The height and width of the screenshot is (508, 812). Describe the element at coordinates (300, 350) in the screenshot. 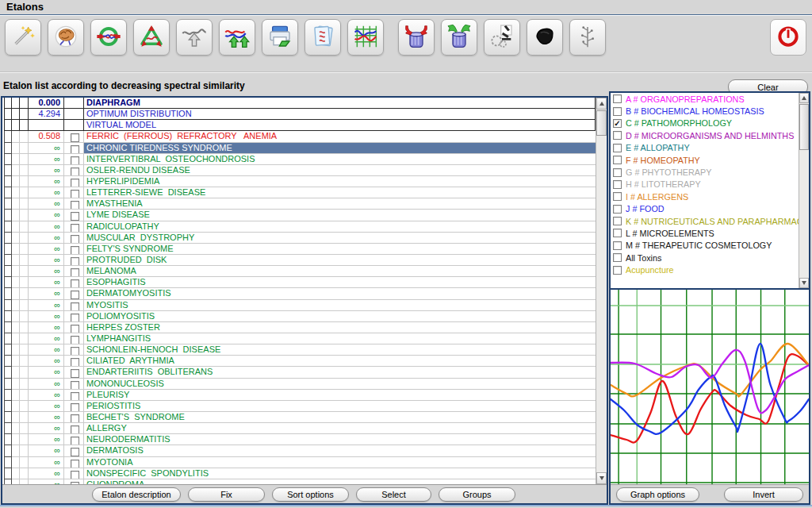

I see `etalon-row: ∞SCHONLEIN-HENOCH DISEASE` at that location.